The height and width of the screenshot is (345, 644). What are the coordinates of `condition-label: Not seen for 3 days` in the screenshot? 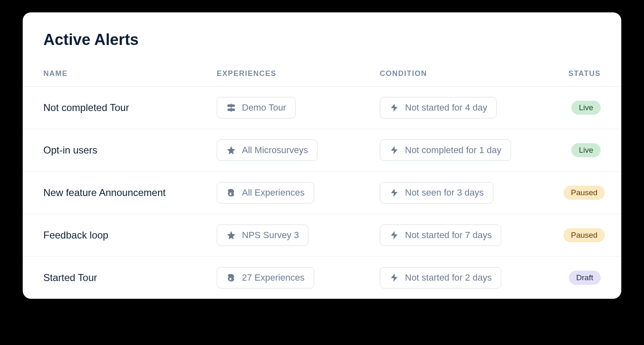 It's located at (444, 193).